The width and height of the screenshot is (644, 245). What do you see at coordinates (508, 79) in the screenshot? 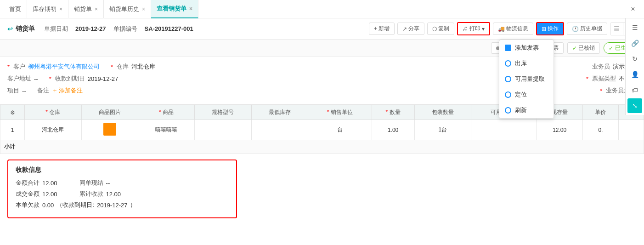
I see `available-qty-icon` at bounding box center [508, 79].